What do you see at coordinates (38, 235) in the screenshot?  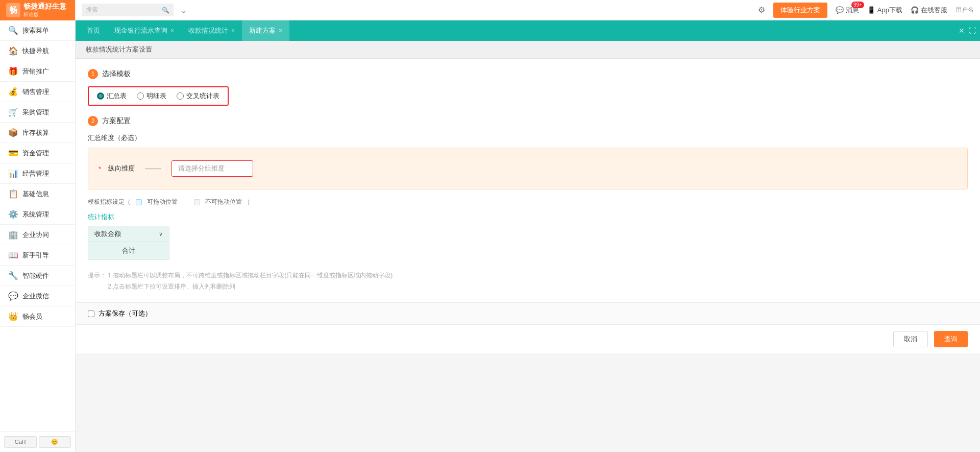 I see `sidebar-item-corp: 🏢 企业协同` at bounding box center [38, 235].